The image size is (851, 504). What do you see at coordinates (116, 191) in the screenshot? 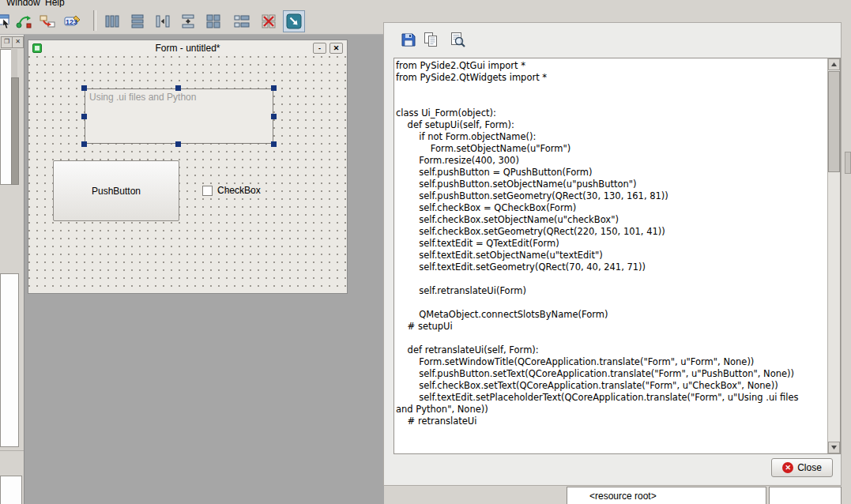
I see `pushbutton-widget: PushButton` at bounding box center [116, 191].